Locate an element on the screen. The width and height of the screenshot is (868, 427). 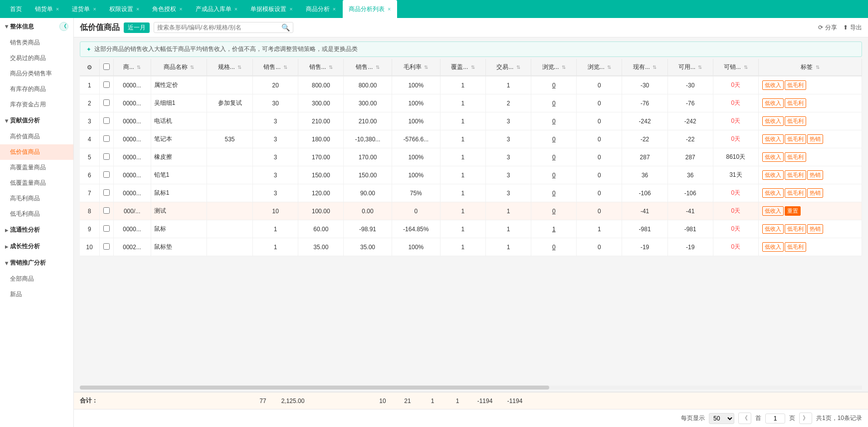
sidebar-section-contribution: ▾ 贡献值分析 is located at coordinates (37, 121).